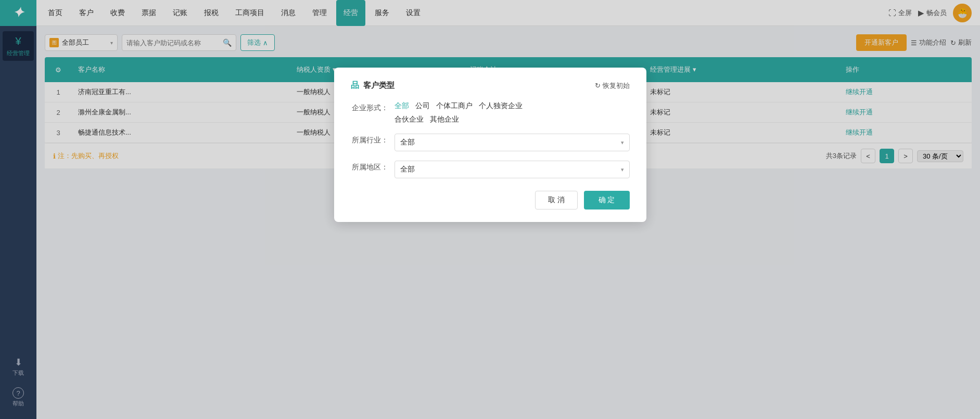 This screenshot has width=980, height=419. Describe the element at coordinates (370, 166) in the screenshot. I see `region-label: 所属地区：` at that location.